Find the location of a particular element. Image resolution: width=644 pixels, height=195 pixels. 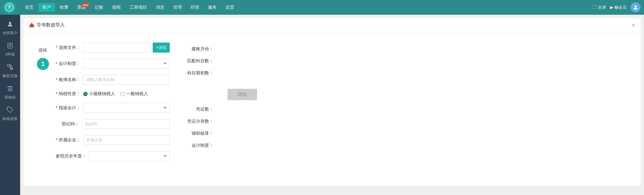

file-input is located at coordinates (117, 48).